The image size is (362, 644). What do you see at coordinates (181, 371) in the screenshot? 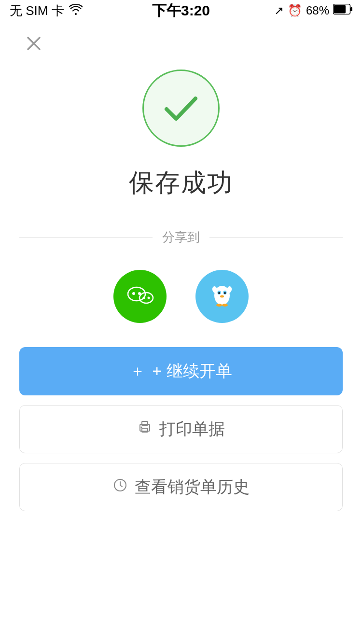
I see `continue-button: ＋ + 继续开单` at bounding box center [181, 371].